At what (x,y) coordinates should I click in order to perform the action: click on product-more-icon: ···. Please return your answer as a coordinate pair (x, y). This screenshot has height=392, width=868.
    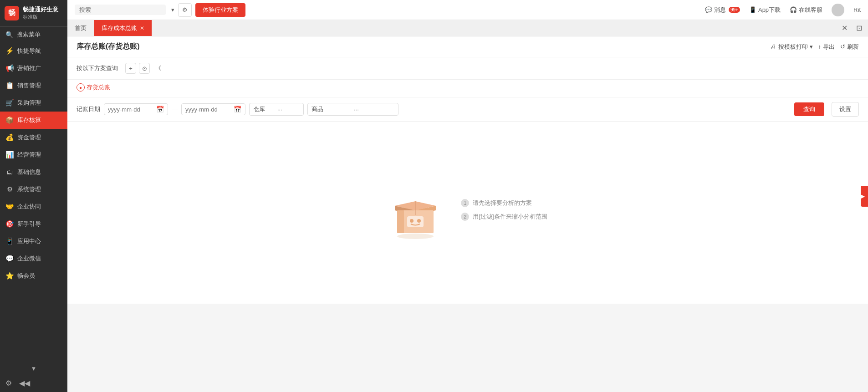
    Looking at the image, I should click on (374, 109).